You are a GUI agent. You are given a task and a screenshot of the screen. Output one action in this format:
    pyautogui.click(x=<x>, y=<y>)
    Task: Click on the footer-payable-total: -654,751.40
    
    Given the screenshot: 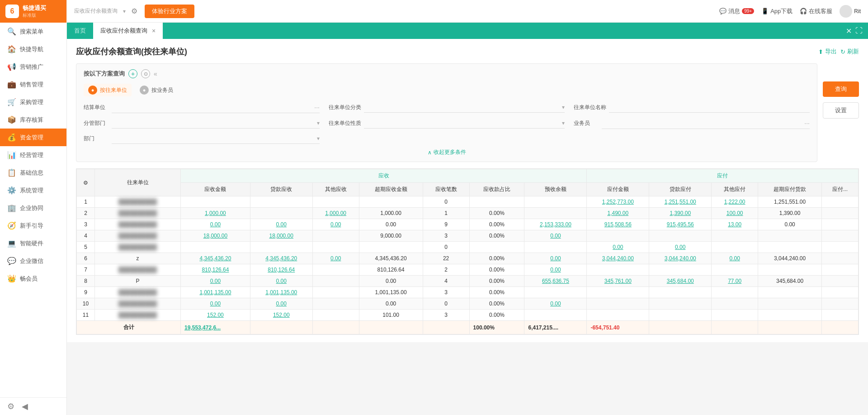 What is the action you would take?
    pyautogui.click(x=618, y=328)
    